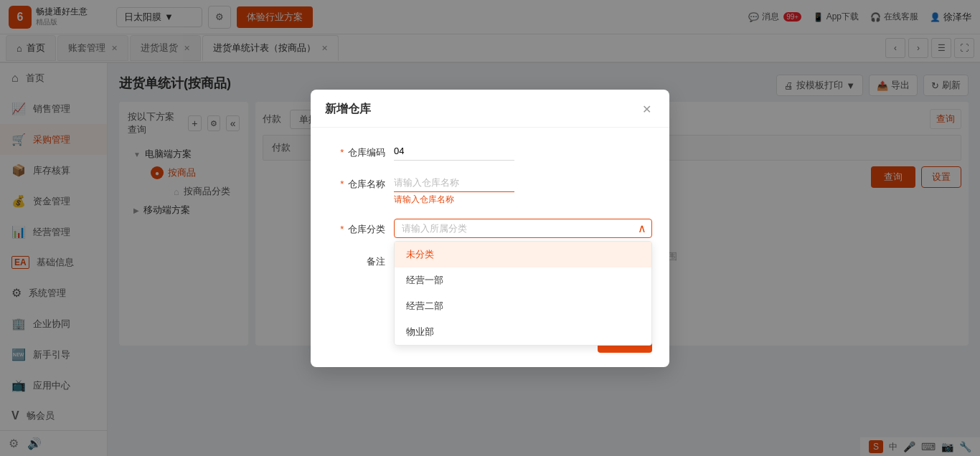  What do you see at coordinates (523, 228) in the screenshot?
I see `category-input` at bounding box center [523, 228].